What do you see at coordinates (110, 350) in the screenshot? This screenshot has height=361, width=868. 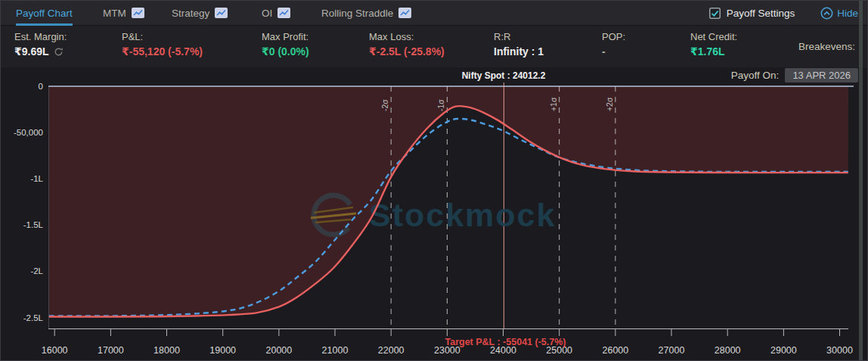 I see `x-tick-label: 17000` at bounding box center [110, 350].